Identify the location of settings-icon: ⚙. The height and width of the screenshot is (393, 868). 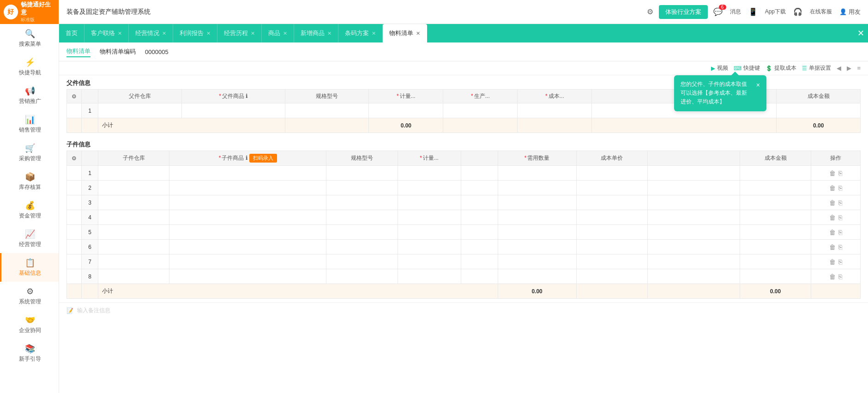
(650, 12).